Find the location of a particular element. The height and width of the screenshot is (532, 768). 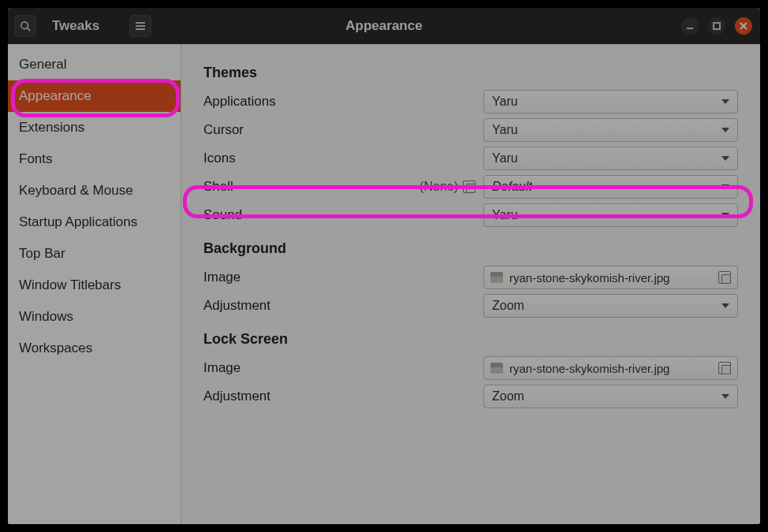

section-title-background: Background is located at coordinates (471, 249).